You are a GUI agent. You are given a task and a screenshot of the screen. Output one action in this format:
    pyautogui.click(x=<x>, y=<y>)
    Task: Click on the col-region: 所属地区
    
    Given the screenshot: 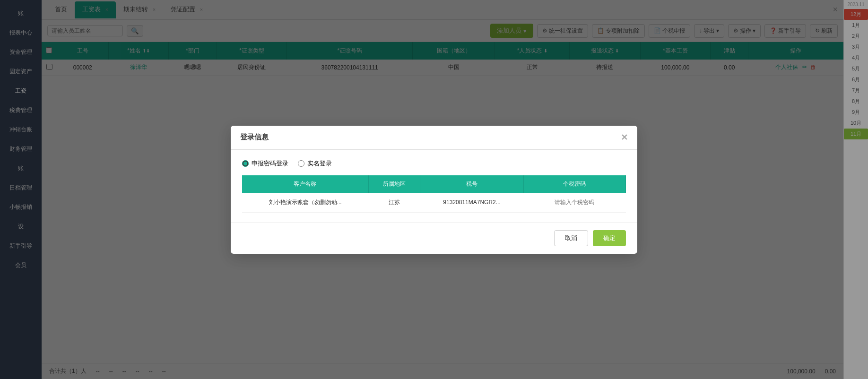 What is the action you would take?
    pyautogui.click(x=394, y=184)
    